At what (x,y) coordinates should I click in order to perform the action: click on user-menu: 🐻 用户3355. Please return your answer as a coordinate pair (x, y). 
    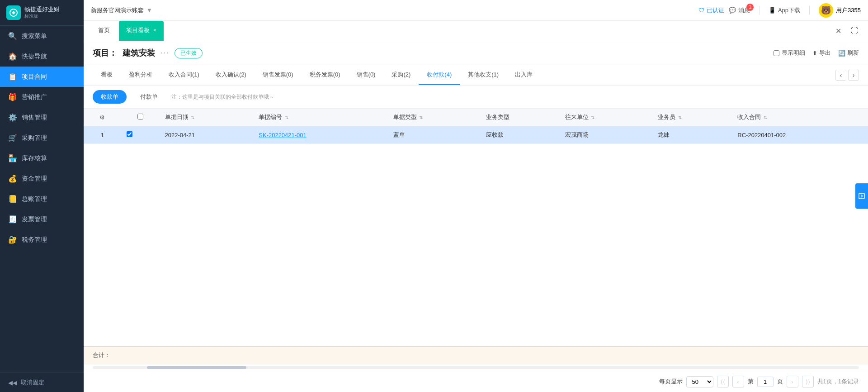
    Looking at the image, I should click on (840, 10).